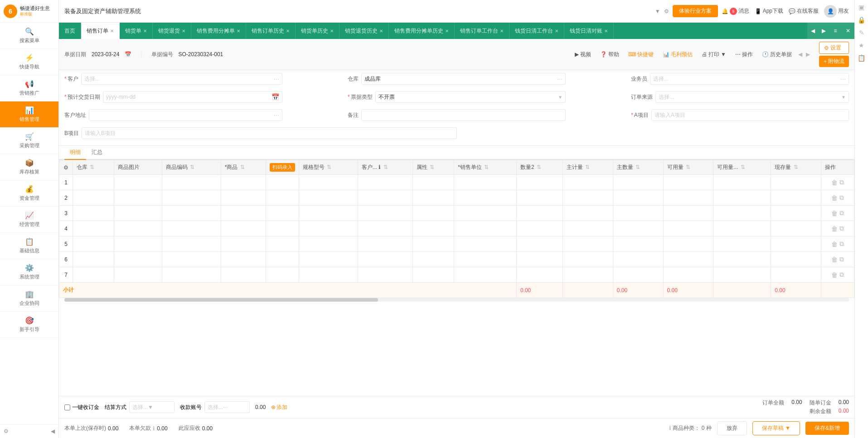  What do you see at coordinates (218, 31) in the screenshot?
I see `tab-fee-split: 销售费用分摊单 ✕` at bounding box center [218, 31].